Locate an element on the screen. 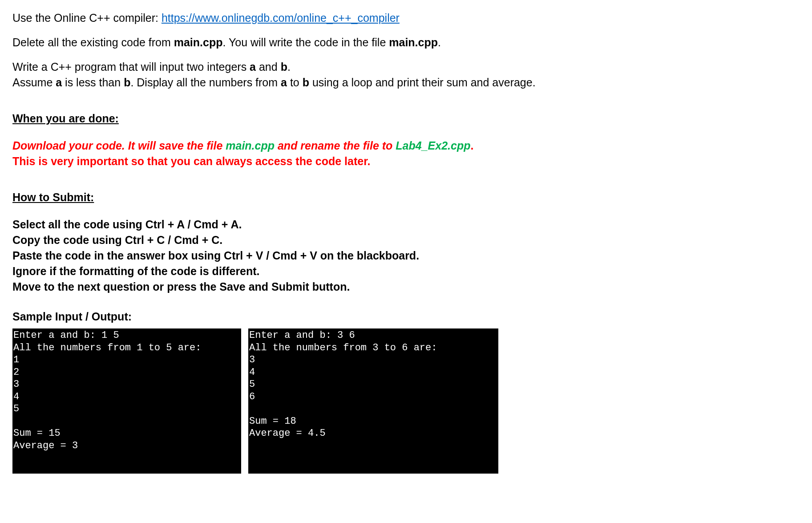 The width and height of the screenshot is (812, 523). t4g: to is located at coordinates (295, 82).